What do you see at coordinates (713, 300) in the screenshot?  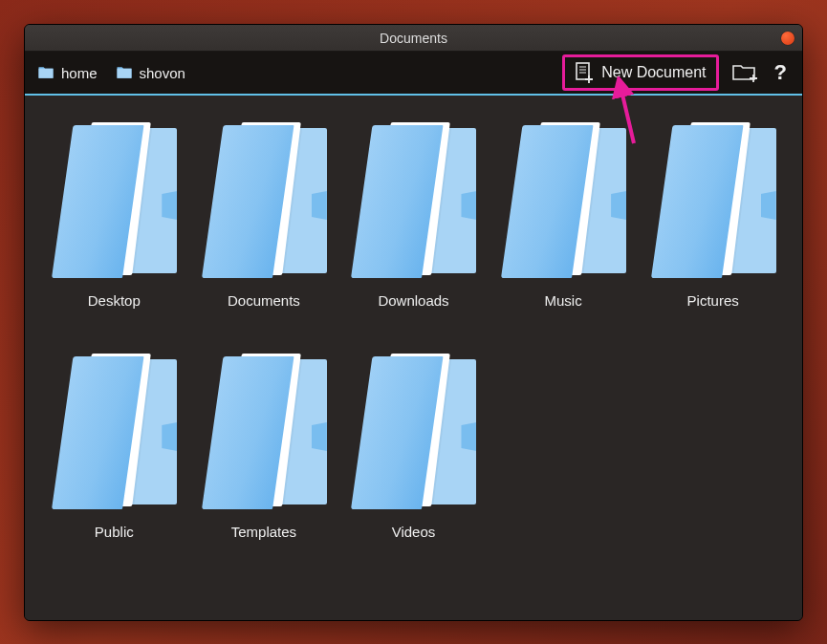 I see `folder-label: Pictures` at bounding box center [713, 300].